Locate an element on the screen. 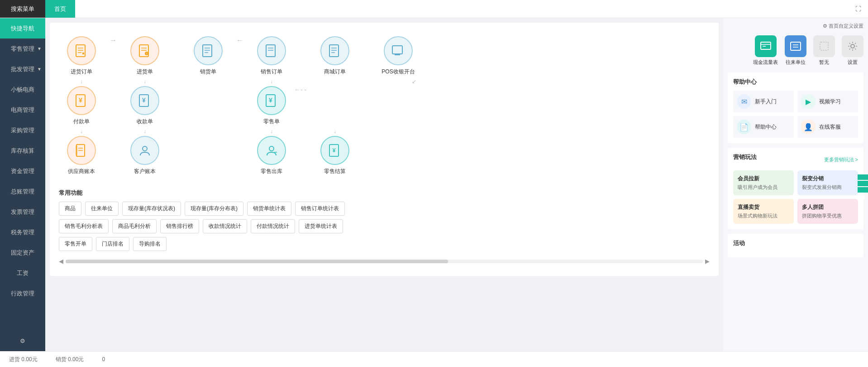  help-center-title: 帮助中心 is located at coordinates (796, 82).